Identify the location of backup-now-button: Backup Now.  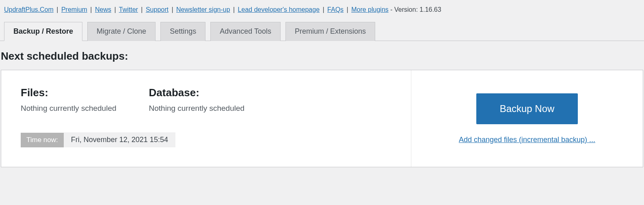
(527, 109).